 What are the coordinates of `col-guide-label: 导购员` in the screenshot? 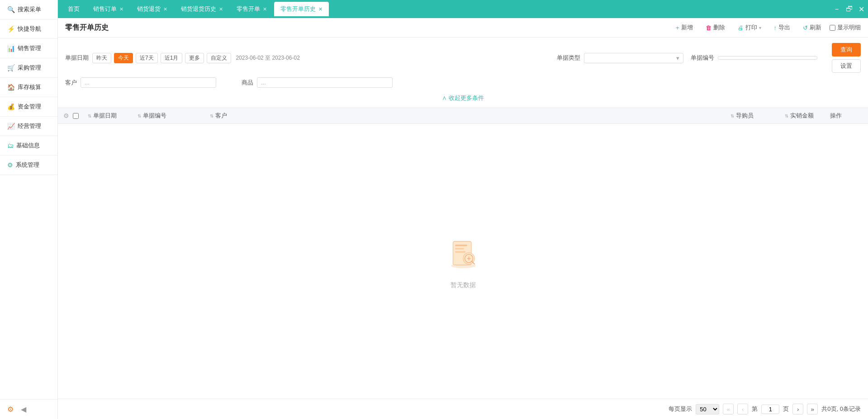 It's located at (745, 116).